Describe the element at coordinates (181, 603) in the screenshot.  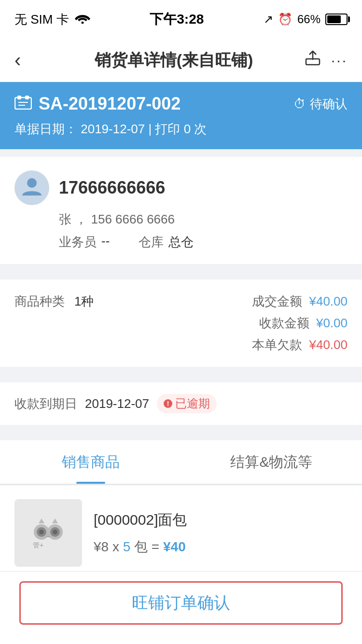
I see `confirm-order-button: 旺铺订单确认` at that location.